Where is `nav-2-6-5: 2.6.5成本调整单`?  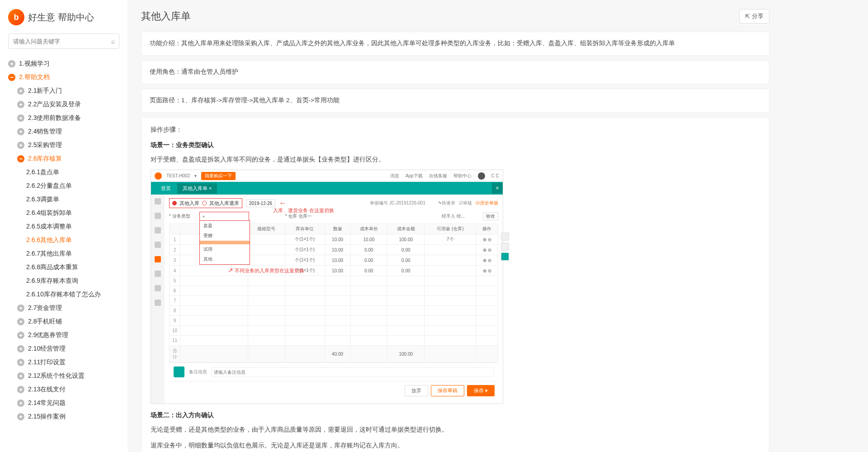
nav-2-6-5: 2.6.5成本调整单 is located at coordinates (64, 227).